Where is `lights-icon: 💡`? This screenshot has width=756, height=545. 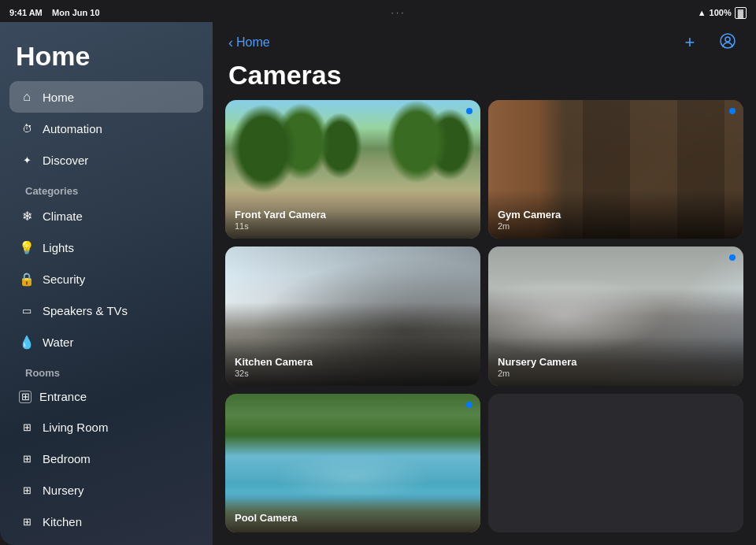 lights-icon: 💡 is located at coordinates (27, 247).